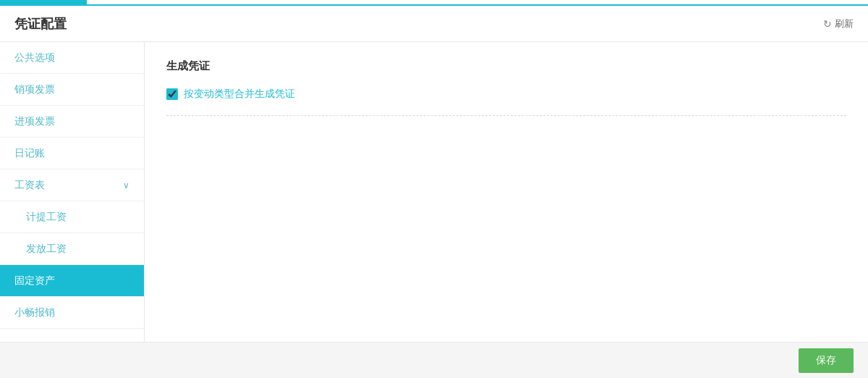 The image size is (868, 378). Describe the element at coordinates (35, 122) in the screenshot. I see `sidebar-label-purchase-invoice: 进项发票` at that location.